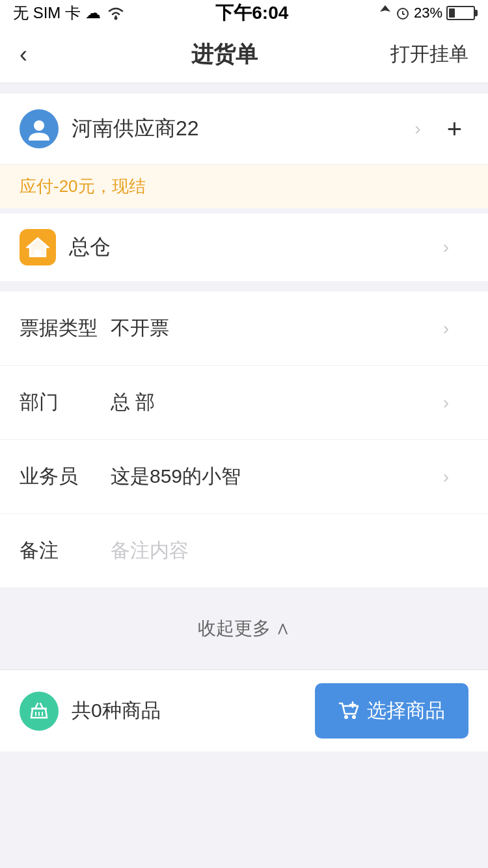 Image resolution: width=488 pixels, height=868 pixels. I want to click on status-right: 23%, so click(427, 13).